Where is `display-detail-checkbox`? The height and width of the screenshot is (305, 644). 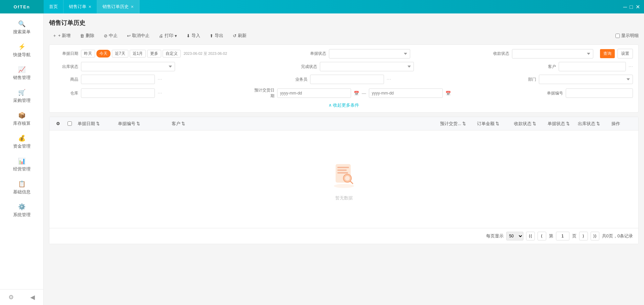
display-detail-checkbox is located at coordinates (617, 36).